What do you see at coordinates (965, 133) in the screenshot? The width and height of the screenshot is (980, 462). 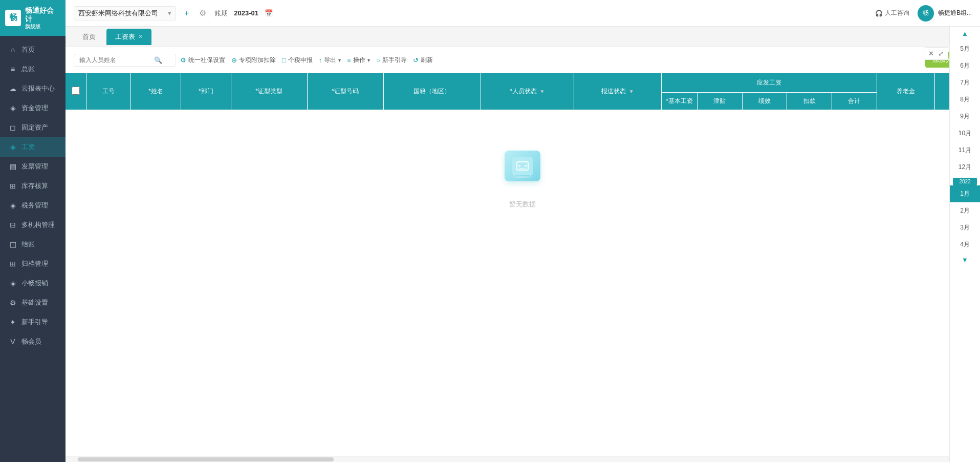 I see `month-item-10: 10月` at bounding box center [965, 133].